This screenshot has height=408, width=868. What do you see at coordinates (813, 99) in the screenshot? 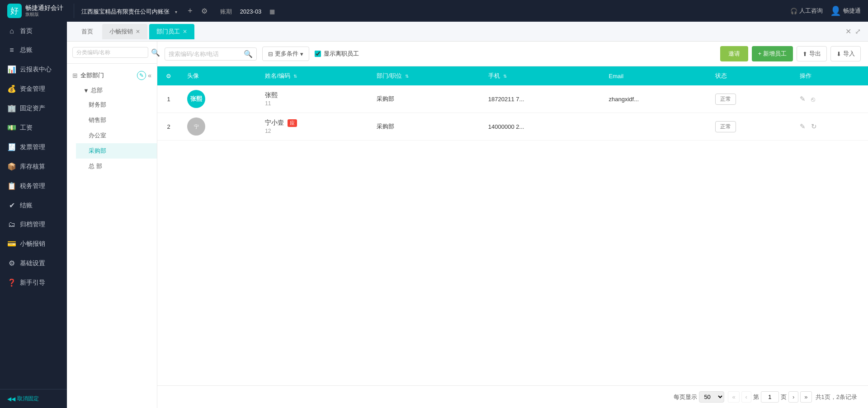
I see `row1-logout-icon: ⎋` at bounding box center [813, 99].